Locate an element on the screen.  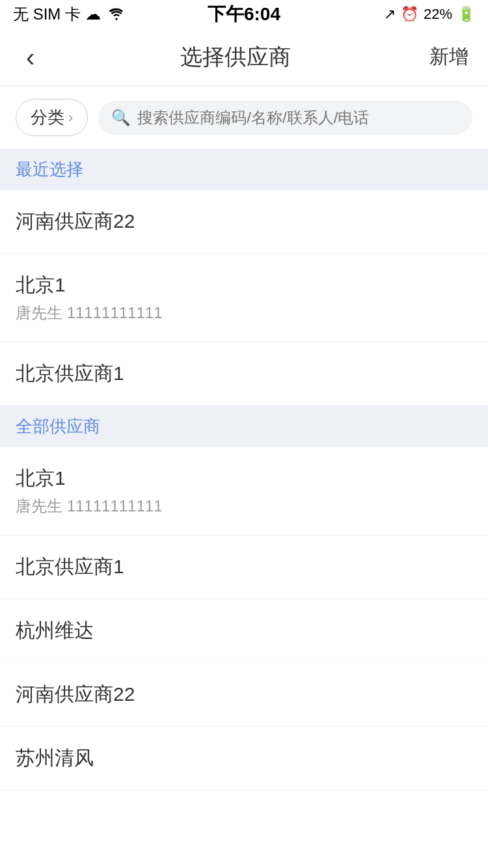
list-item: 苏州清风 is located at coordinates (244, 759).